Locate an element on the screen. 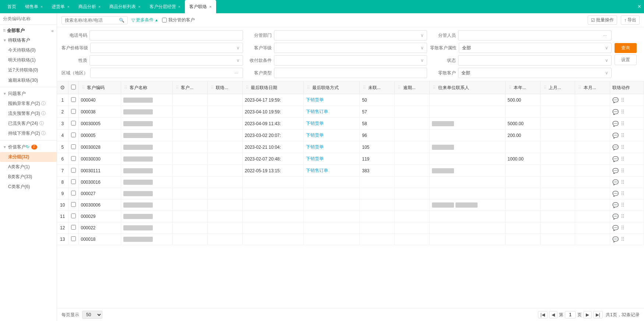 The height and width of the screenshot is (321, 644). search-icon: 🔍 is located at coordinates (122, 20).